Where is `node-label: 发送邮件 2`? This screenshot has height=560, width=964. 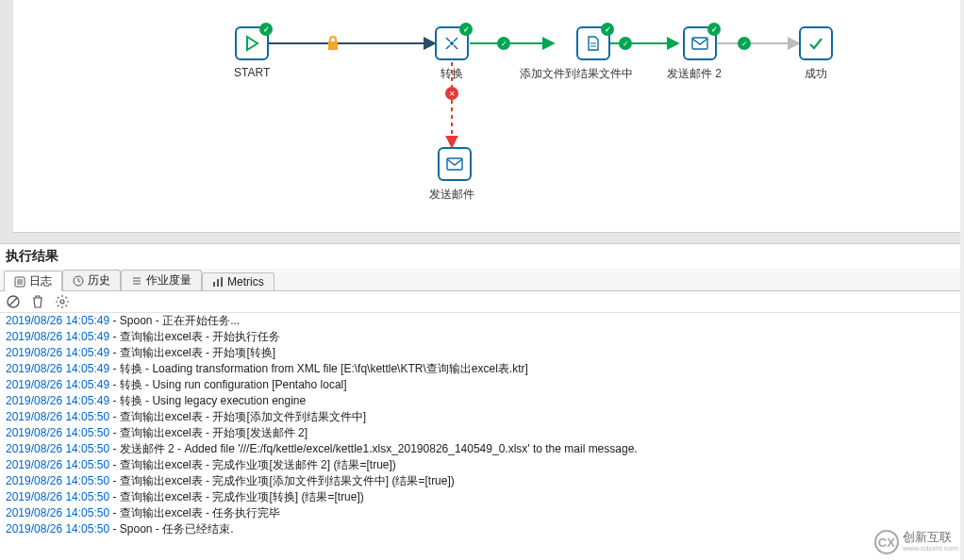
node-label: 发送邮件 2 is located at coordinates (694, 74).